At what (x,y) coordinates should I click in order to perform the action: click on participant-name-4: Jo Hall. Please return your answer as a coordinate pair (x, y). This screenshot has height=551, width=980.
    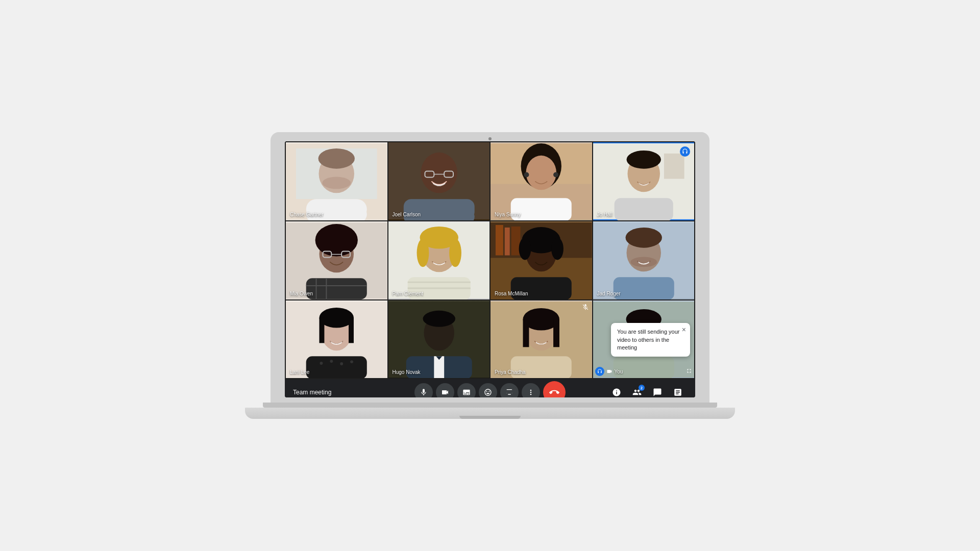
    Looking at the image, I should click on (605, 214).